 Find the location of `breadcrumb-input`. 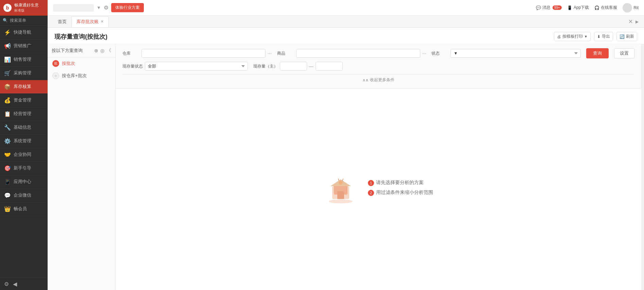

breadcrumb-input is located at coordinates (73, 8).